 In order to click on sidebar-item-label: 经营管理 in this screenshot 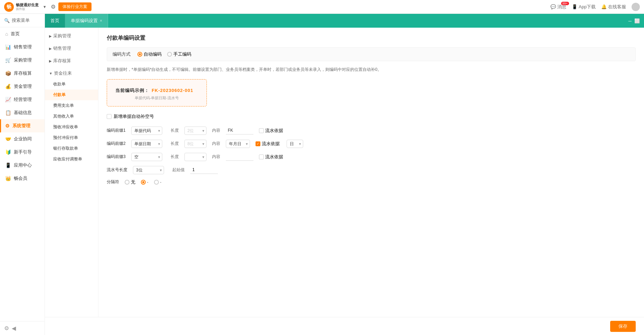, I will do `click(23, 100)`.